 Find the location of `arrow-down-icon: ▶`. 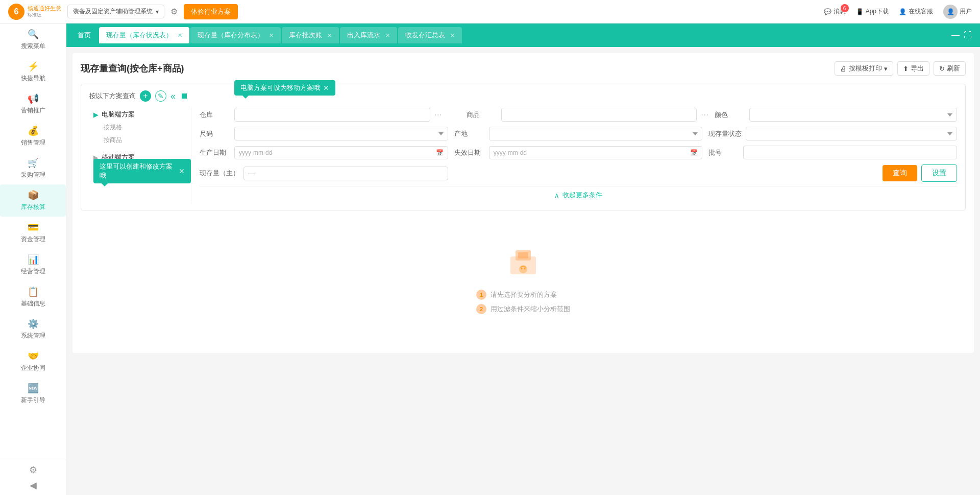

arrow-down-icon: ▶ is located at coordinates (96, 114).